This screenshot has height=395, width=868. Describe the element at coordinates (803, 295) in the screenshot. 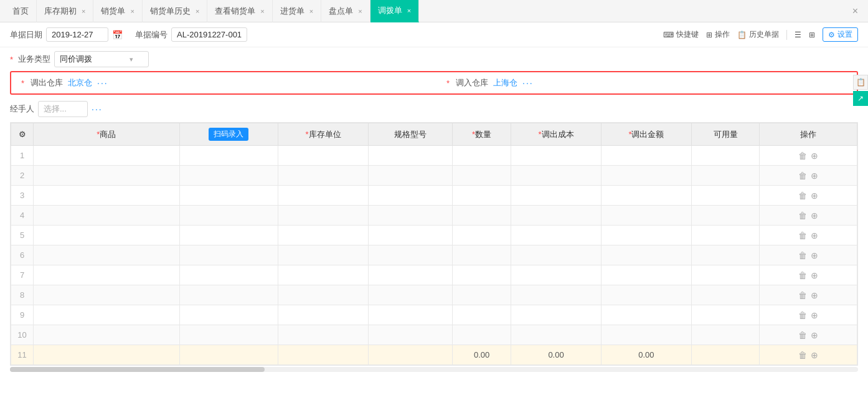

I see `delete-icon-8: 🗑` at that location.